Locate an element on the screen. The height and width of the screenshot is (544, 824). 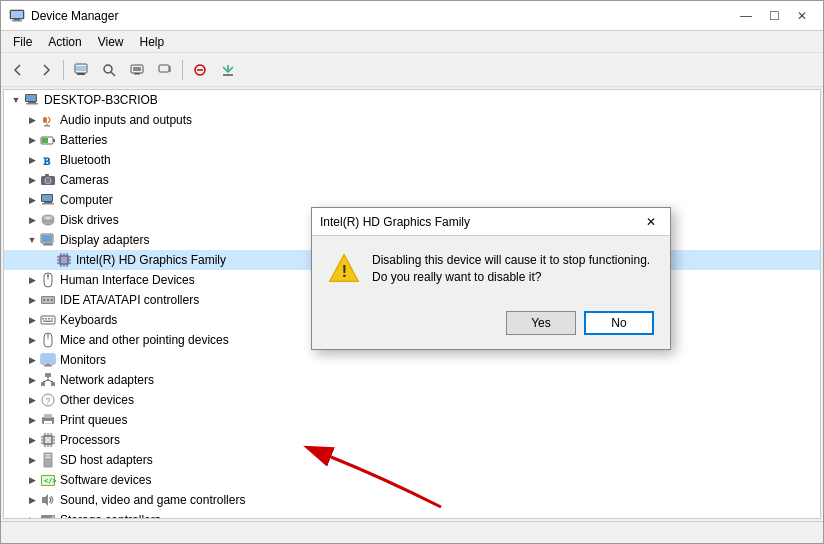
cameras-expander: ▶ is located at coordinates (32, 180).